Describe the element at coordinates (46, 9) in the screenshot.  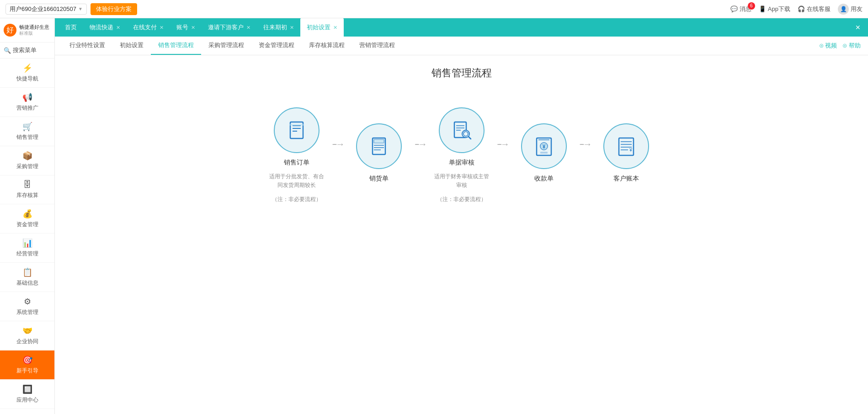
I see `user-selector: 用户690企业1660120507 ▼` at that location.